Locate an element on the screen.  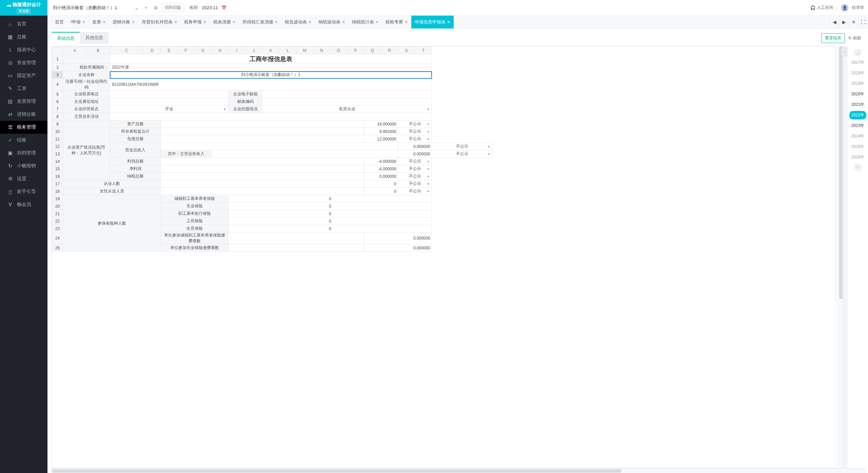
nav-label: 总账 is located at coordinates (22, 37).